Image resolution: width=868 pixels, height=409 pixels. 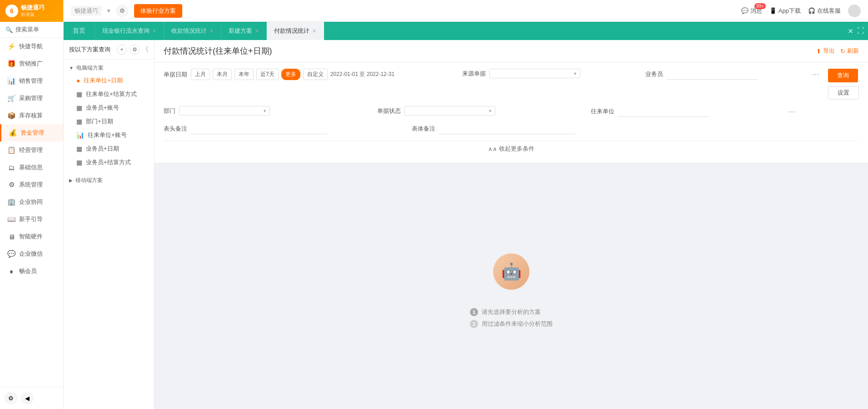 What do you see at coordinates (109, 108) in the screenshot?
I see `scheme-item-2: ▦ 业务员+账号` at bounding box center [109, 108].